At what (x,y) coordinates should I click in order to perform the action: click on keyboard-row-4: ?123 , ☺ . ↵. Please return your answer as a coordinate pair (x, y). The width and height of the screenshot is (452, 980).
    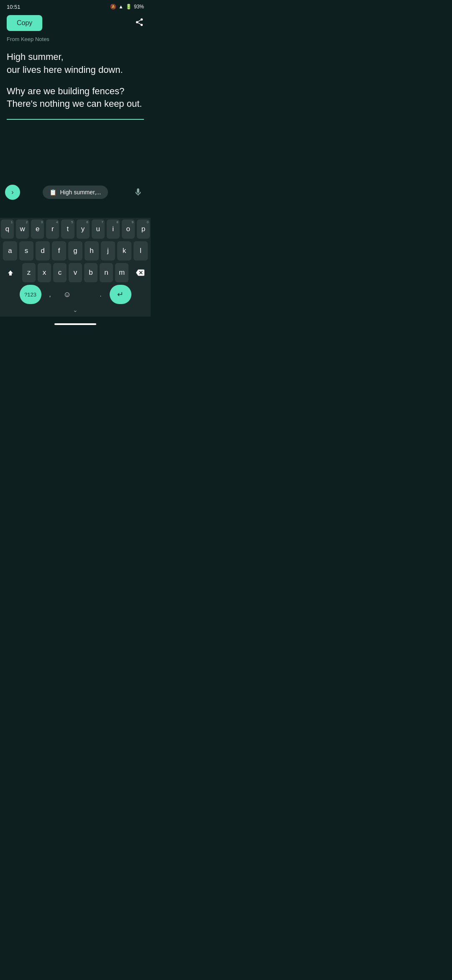
    Looking at the image, I should click on (75, 294).